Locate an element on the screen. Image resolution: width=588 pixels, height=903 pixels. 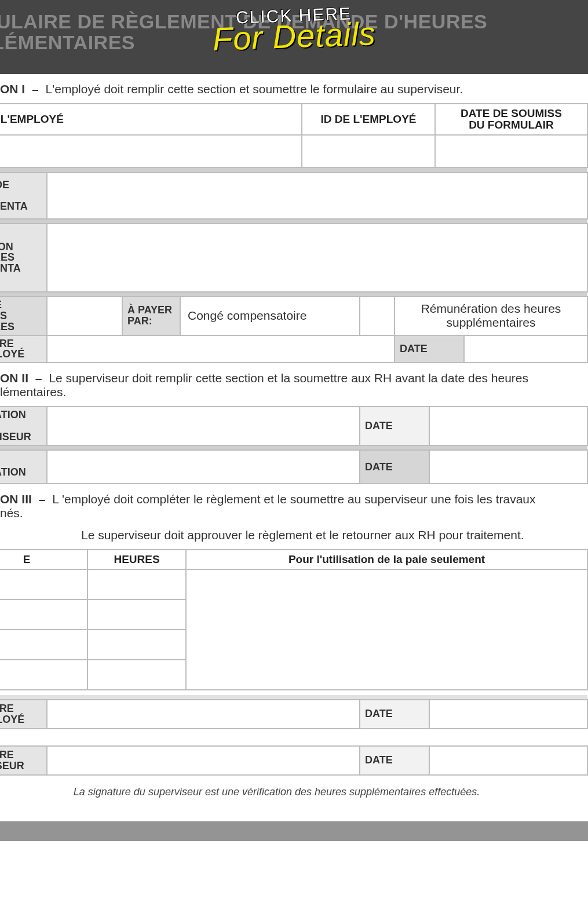
spacer-cell is located at coordinates (377, 316).